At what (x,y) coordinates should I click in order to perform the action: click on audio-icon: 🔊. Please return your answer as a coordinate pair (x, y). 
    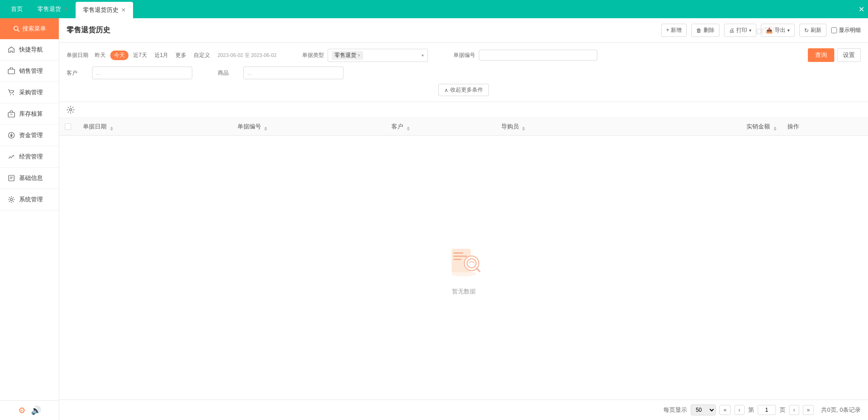
    Looking at the image, I should click on (36, 410).